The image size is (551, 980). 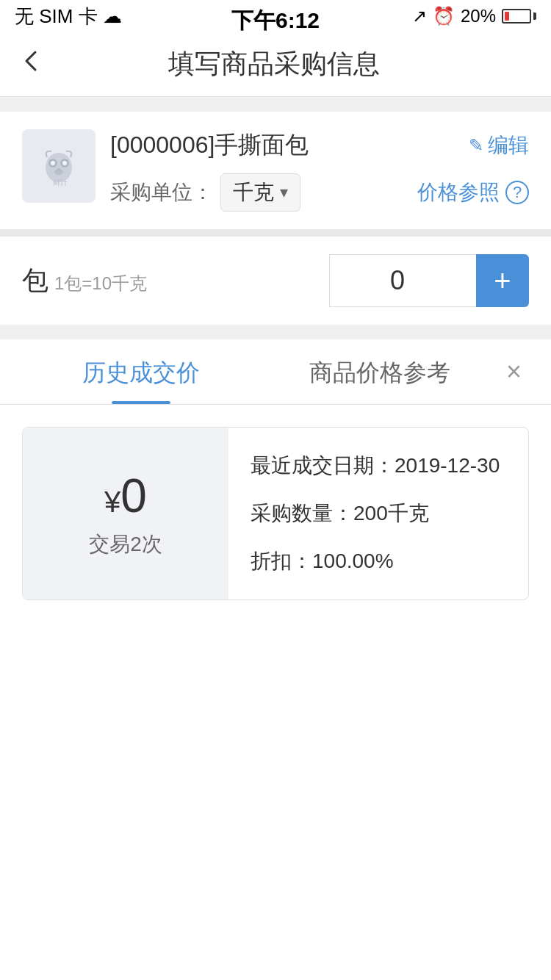 I want to click on trade-count: 交易2次, so click(x=126, y=544).